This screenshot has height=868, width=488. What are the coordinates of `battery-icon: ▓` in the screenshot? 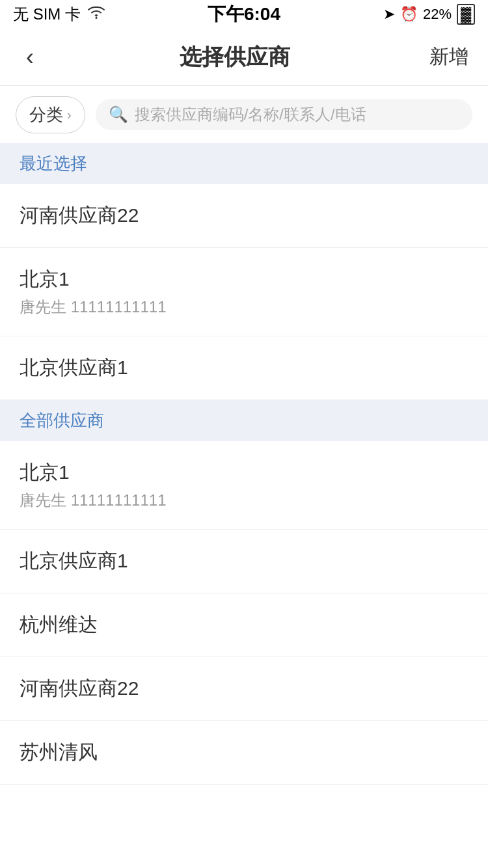 It's located at (466, 14).